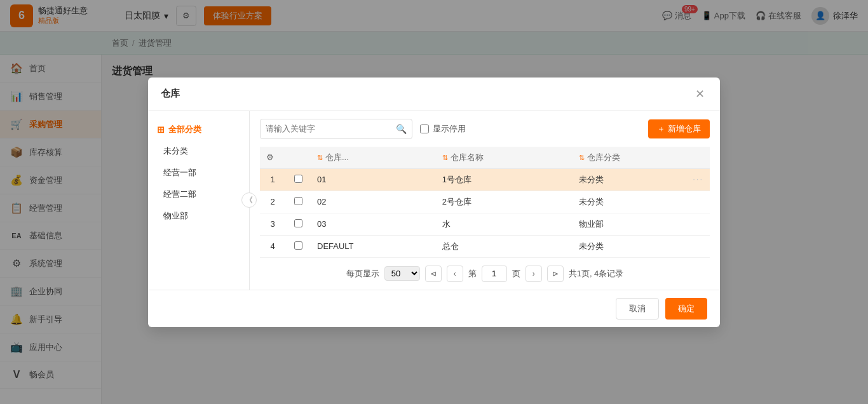 This screenshot has height=404, width=868. Describe the element at coordinates (198, 216) in the screenshot. I see `category-item-property: 物业部` at that location.